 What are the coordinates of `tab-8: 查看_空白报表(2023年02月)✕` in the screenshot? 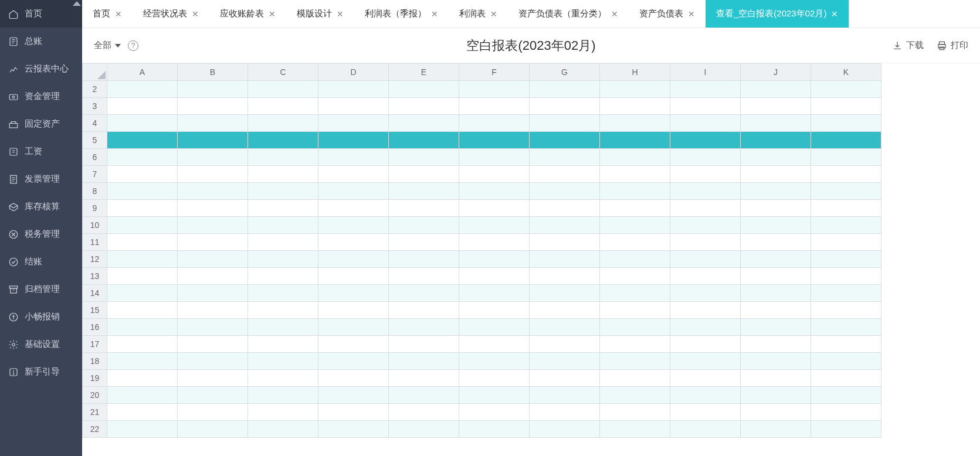 It's located at (777, 14).